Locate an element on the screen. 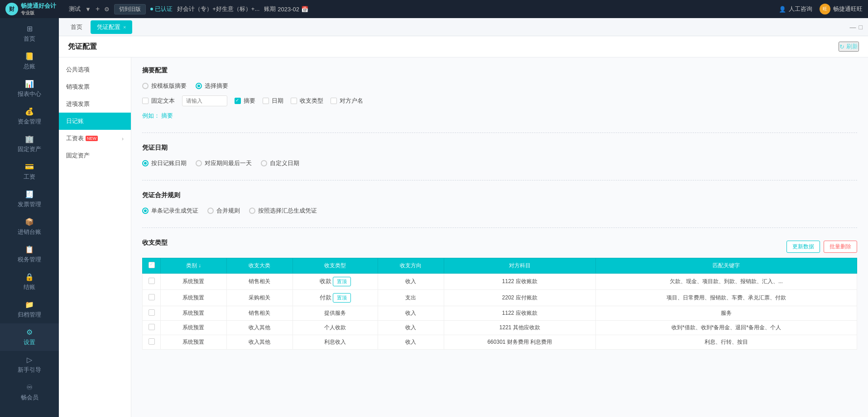 The width and height of the screenshot is (868, 417). row-type-4: 个人收款 is located at coordinates (335, 328).